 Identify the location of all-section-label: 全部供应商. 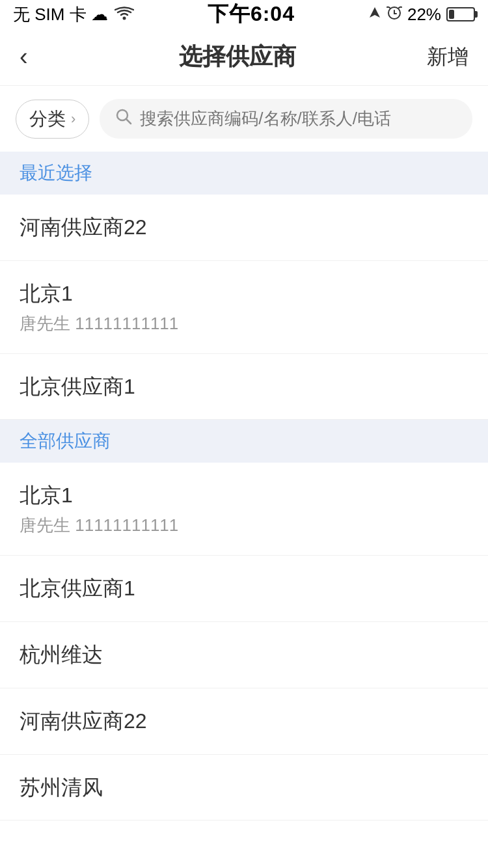
(65, 441).